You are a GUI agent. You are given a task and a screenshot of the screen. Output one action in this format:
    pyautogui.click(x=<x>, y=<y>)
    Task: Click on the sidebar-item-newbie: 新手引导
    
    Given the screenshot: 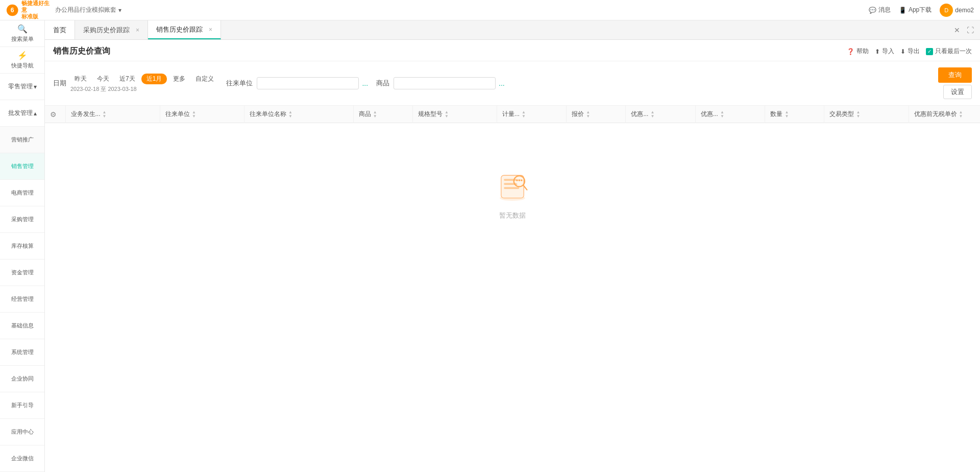 What is the action you would take?
    pyautogui.click(x=22, y=406)
    